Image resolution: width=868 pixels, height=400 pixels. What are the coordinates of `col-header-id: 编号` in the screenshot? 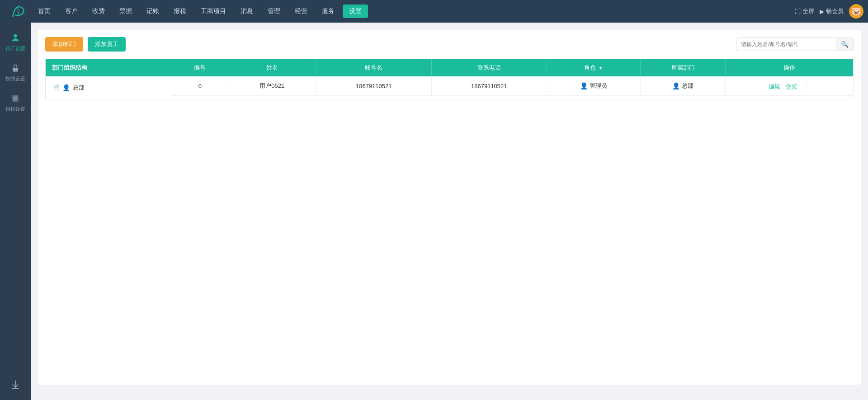 It's located at (200, 68).